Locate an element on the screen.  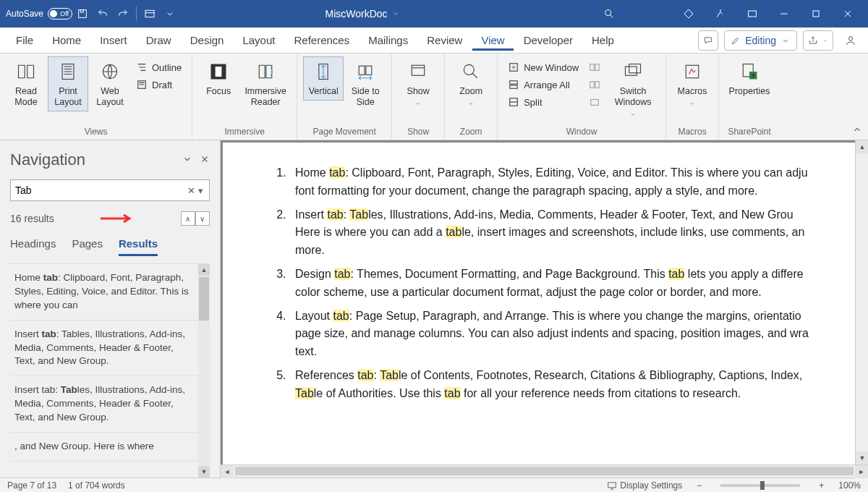
zoom-level: 100% is located at coordinates (849, 485).